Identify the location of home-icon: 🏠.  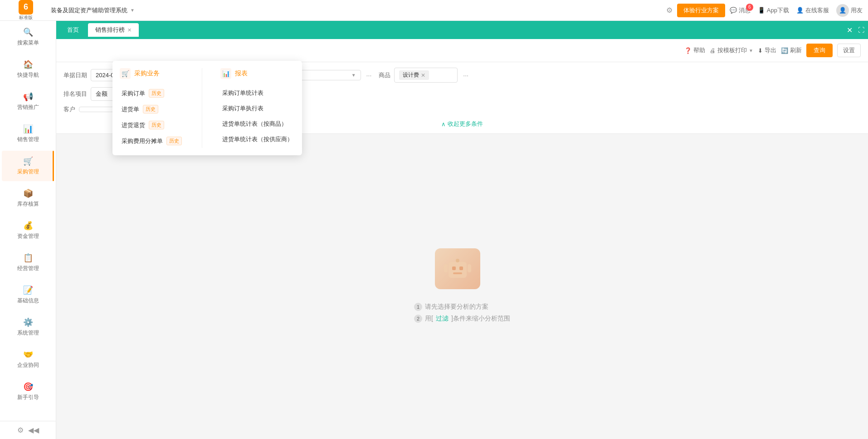
(28, 64).